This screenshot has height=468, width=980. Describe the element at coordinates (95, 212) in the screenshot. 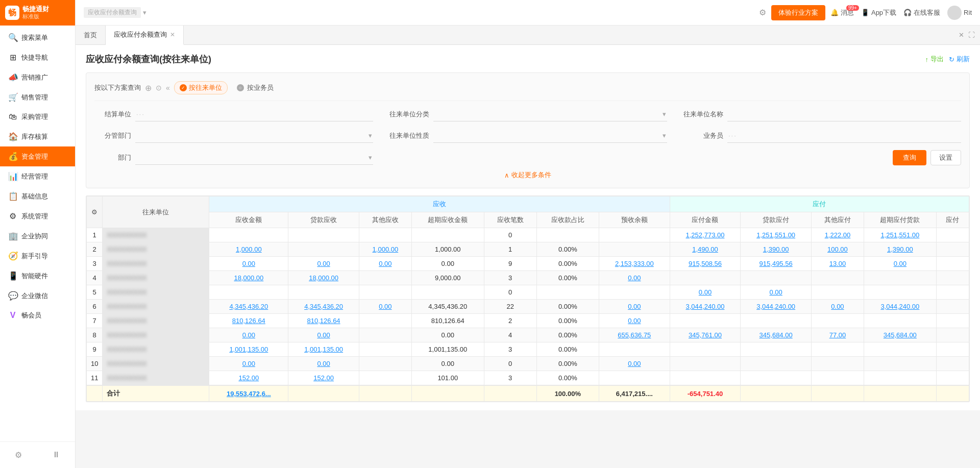

I see `table-settings-header: ⚙` at that location.